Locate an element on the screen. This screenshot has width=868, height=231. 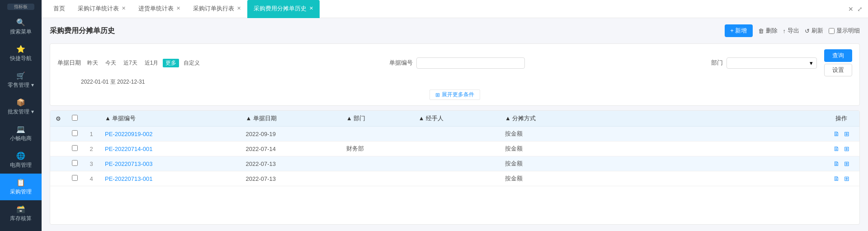
sidebar-item-wholesale: 📦批发管理 ▾ is located at coordinates (21, 107).